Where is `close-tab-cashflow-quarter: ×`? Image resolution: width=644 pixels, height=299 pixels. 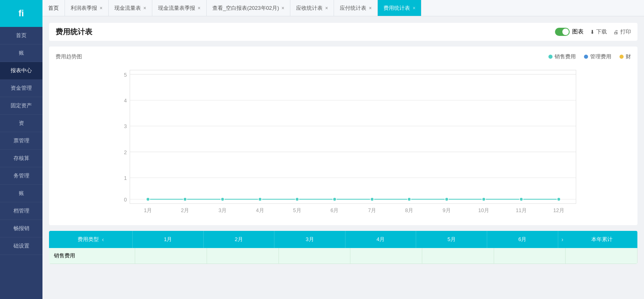
close-tab-cashflow-quarter: × is located at coordinates (199, 8).